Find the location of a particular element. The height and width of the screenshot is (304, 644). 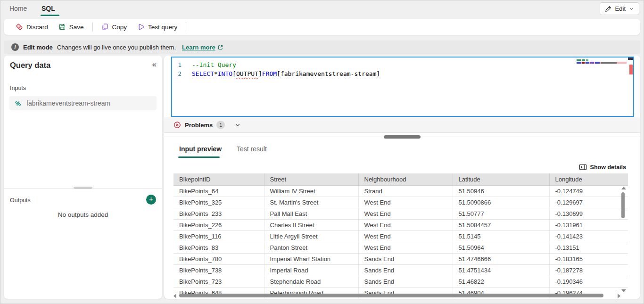

table-cell: -0.13151 is located at coordinates (588, 247).